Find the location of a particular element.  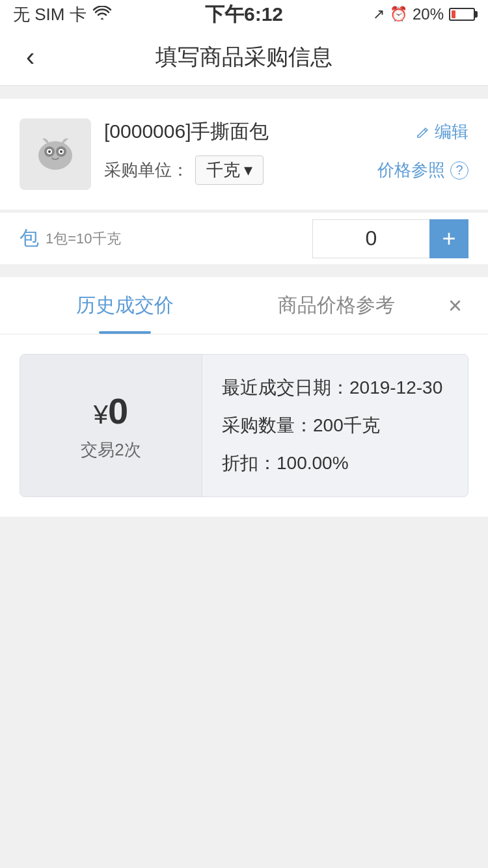

help-icon: ? is located at coordinates (459, 170).